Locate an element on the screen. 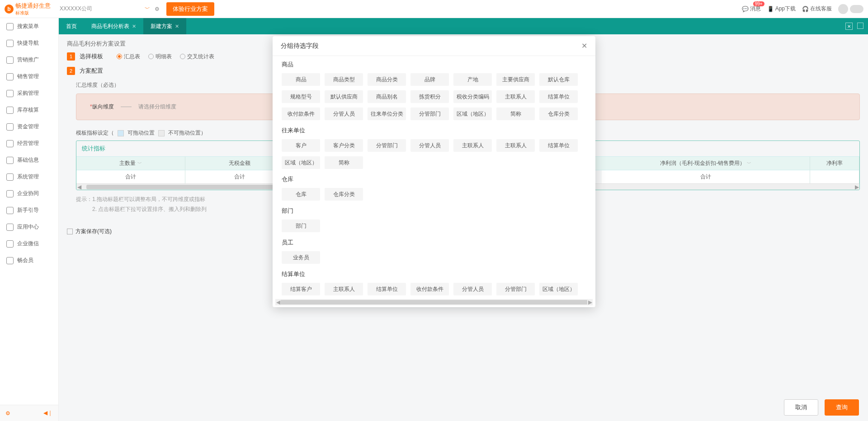  field-chip: 拣货积分 is located at coordinates (429, 97).